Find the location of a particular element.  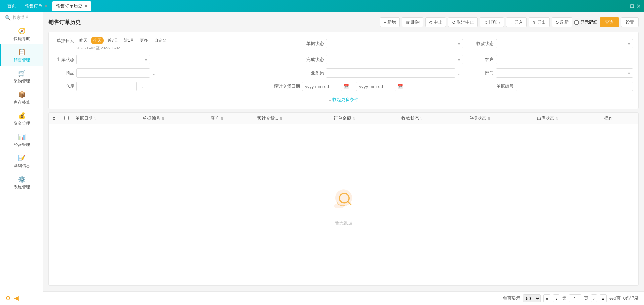

window-controls: ─ □ ✕ is located at coordinates (632, 6).